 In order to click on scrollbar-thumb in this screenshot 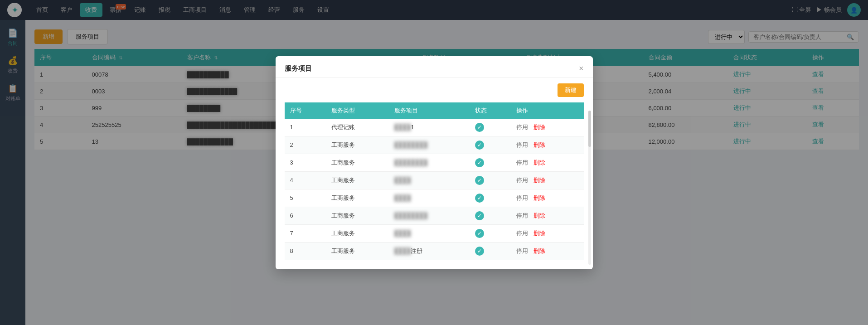, I will do `click(590, 129)`.